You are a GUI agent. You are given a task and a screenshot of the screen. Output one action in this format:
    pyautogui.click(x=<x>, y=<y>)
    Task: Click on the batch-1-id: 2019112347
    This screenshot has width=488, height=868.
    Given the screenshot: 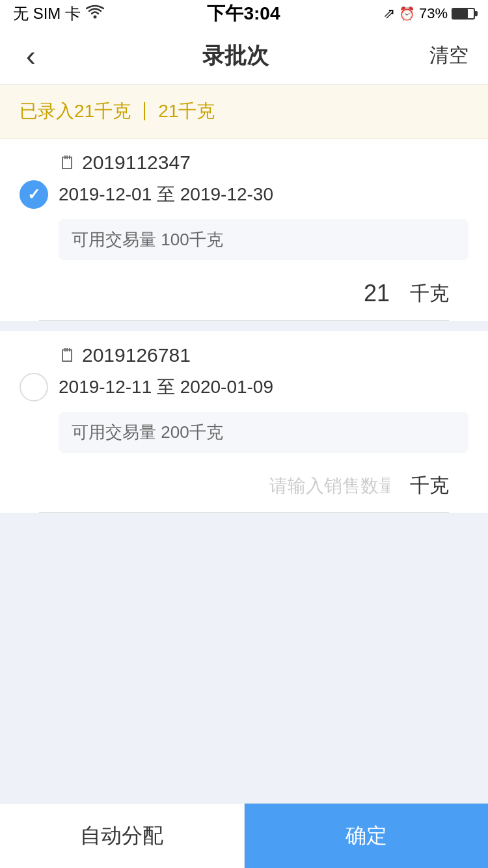 What is the action you would take?
    pyautogui.click(x=137, y=163)
    